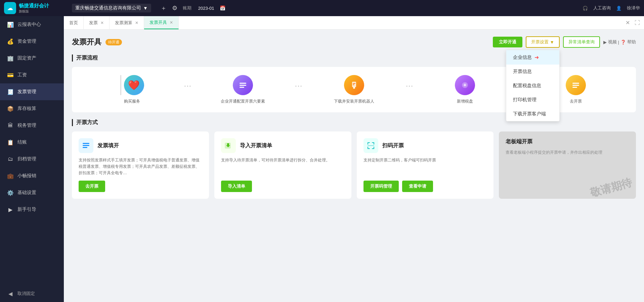  Describe the element at coordinates (619, 8) in the screenshot. I see `user-avatar: 👤` at that location.